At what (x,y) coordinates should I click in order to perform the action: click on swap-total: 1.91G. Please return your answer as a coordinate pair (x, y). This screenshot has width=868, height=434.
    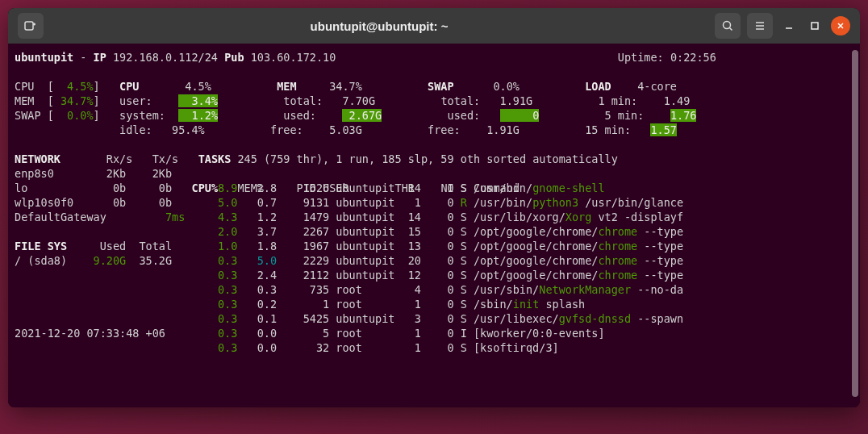
    Looking at the image, I should click on (516, 101).